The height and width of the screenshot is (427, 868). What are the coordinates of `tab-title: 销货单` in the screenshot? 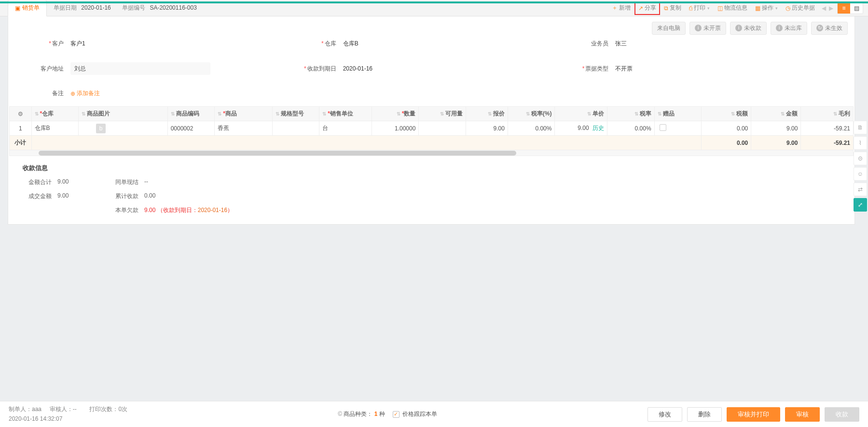 It's located at (31, 8).